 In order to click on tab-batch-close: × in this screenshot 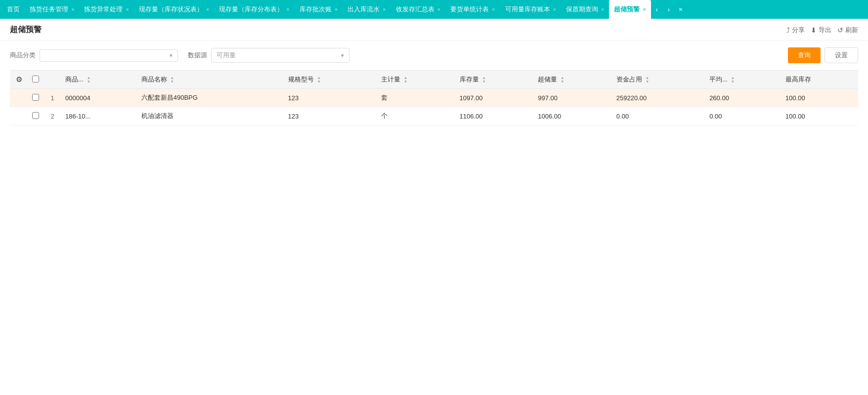, I will do `click(336, 9)`.